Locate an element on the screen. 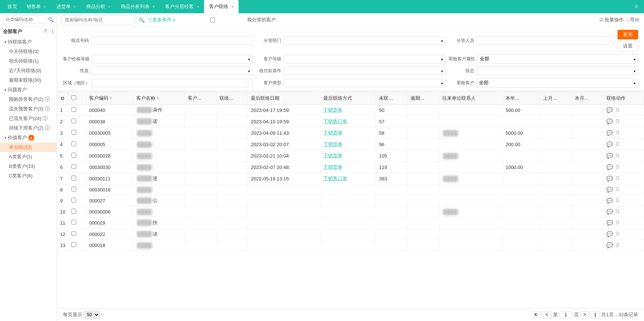  batch-op-btn: ☑ 批量操作 is located at coordinates (612, 20).